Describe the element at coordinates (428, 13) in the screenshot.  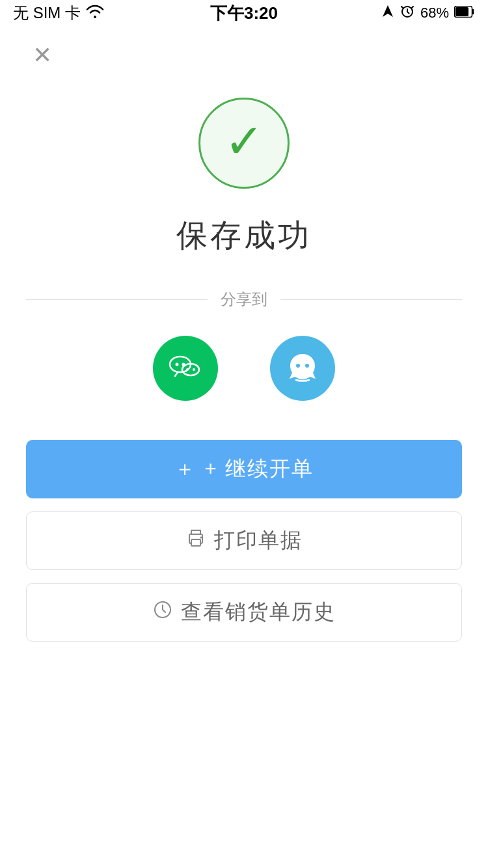
I see `status-bar-right: 68%` at that location.